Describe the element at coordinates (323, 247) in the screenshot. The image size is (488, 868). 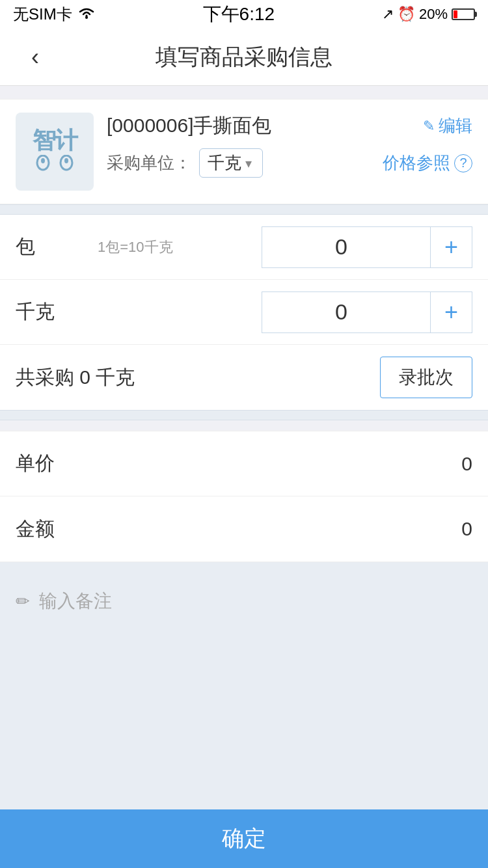
I see `package-control: +` at that location.